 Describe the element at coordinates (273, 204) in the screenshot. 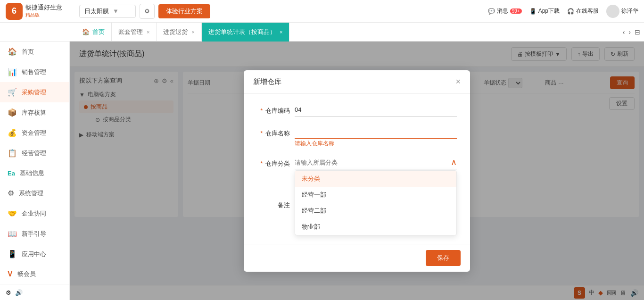

I see `remark-label: 备注` at that location.